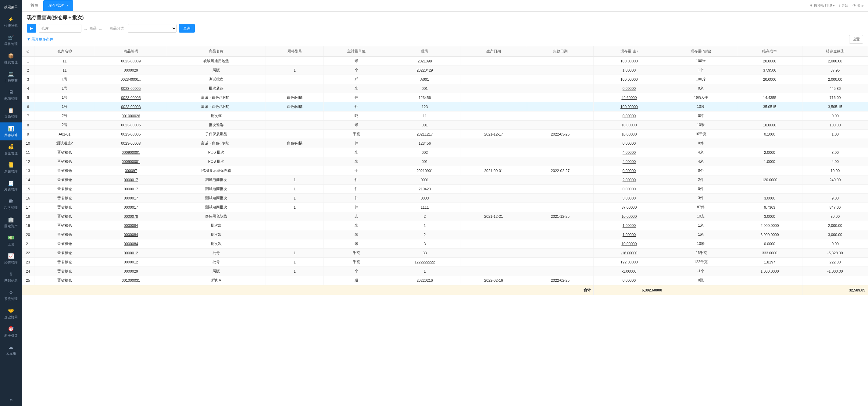  Describe the element at coordinates (629, 180) in the screenshot. I see `table-cell: 2.00000` at that location.